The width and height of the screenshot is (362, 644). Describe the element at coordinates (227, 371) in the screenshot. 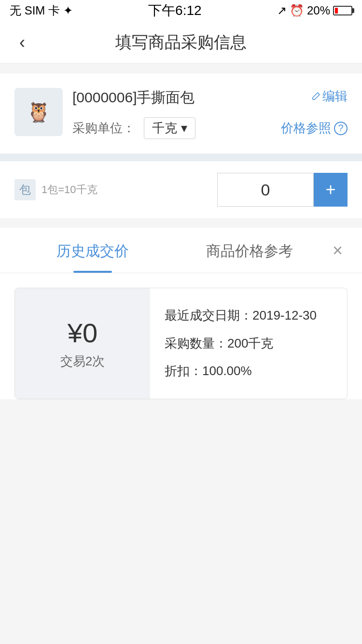

I see `transaction-discount-value: 100.00%` at that location.